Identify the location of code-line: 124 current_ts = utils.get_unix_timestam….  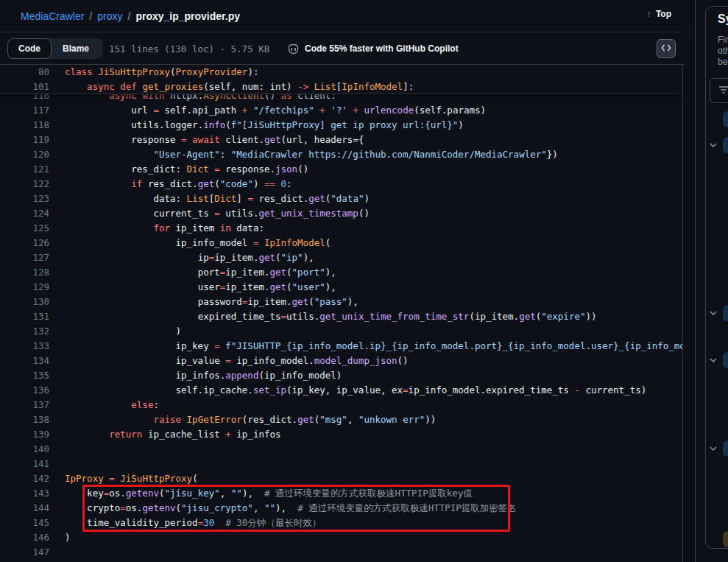
(342, 214).